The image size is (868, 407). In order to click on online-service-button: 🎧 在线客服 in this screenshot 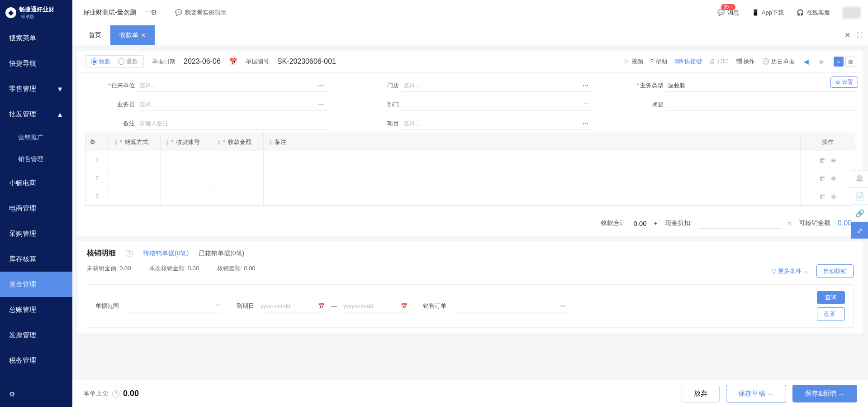, I will do `click(813, 13)`.